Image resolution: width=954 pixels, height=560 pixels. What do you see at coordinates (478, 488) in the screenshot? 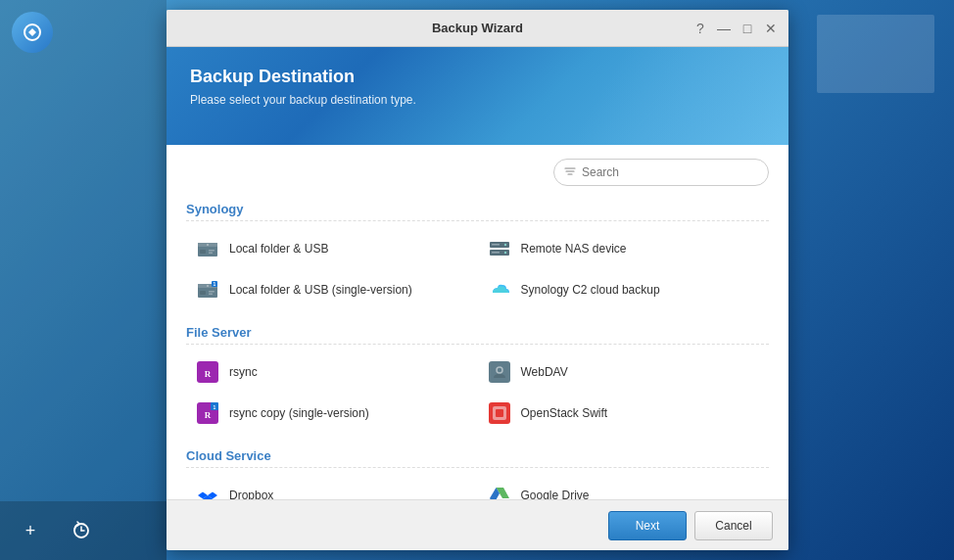
I see `cloud-service-items-grid: Dropbox Google Drive` at bounding box center [478, 488].